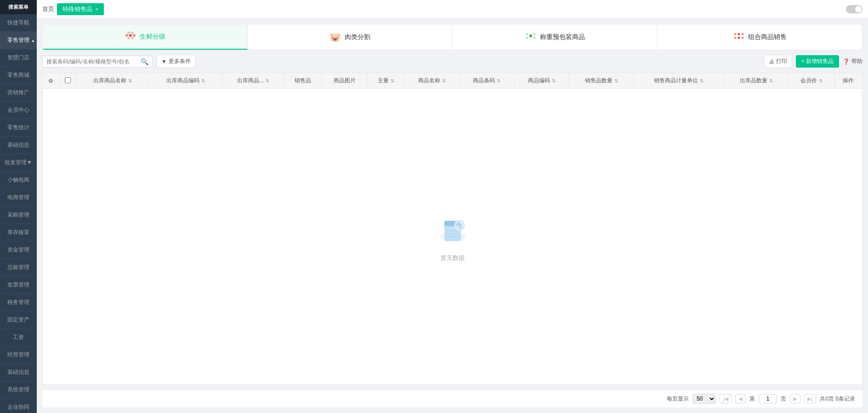 The height and width of the screenshot is (413, 868). Describe the element at coordinates (18, 180) in the screenshot. I see `sidebar-item-mini-ecom: 小畅电商` at that location.